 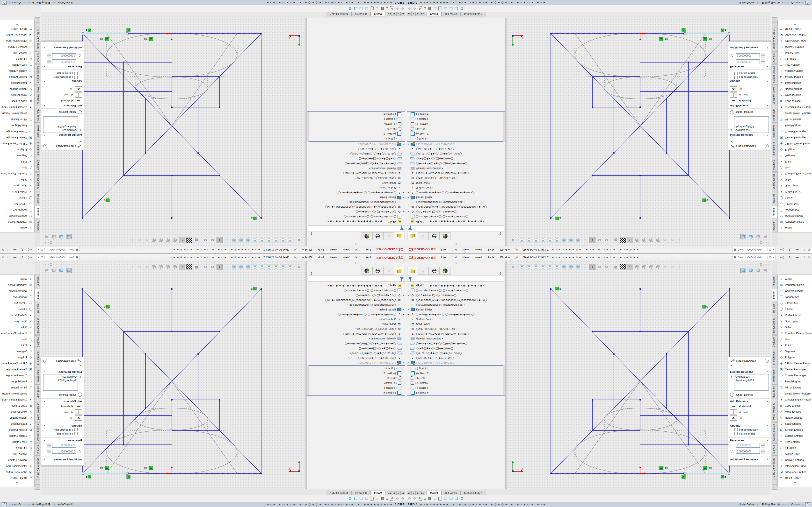 I want to click on horizontal-icon: —, so click(x=79, y=406).